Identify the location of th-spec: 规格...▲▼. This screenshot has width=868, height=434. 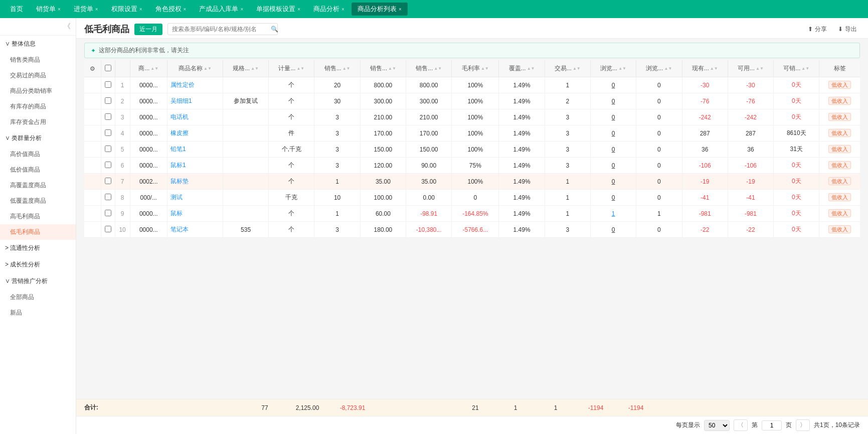
(246, 69).